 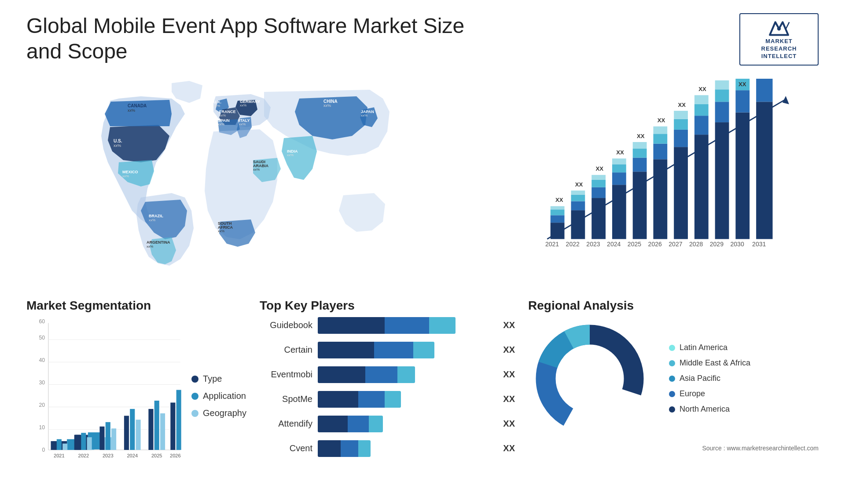 I want to click on player-bar-certain, so click(x=406, y=350).